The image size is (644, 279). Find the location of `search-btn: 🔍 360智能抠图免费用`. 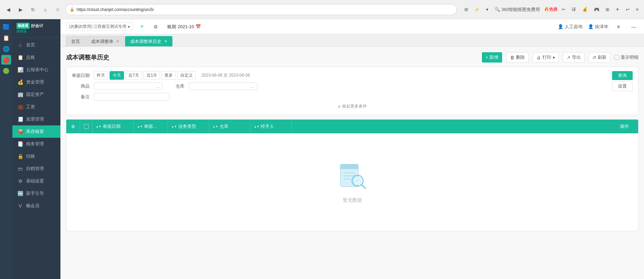

search-btn: 🔍 360智能抠图免费用 is located at coordinates (517, 10).